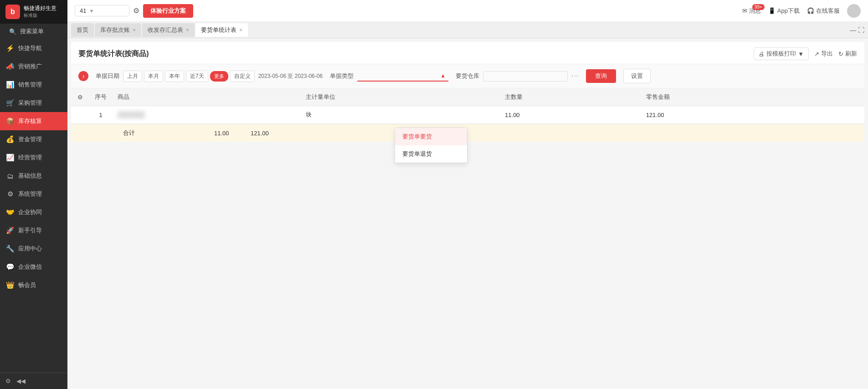 The width and height of the screenshot is (868, 389). I want to click on tab-order-stats: 要货单统计表 ×, so click(221, 30).